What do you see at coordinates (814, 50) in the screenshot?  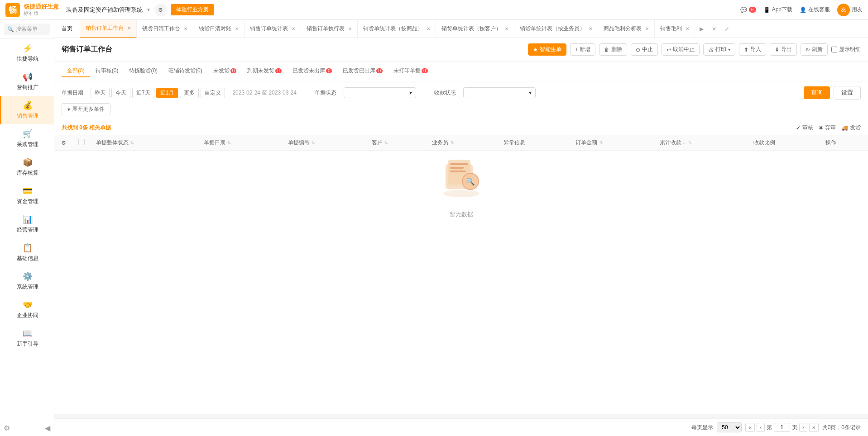 I see `refresh-button: ↻ 刷新` at bounding box center [814, 50].